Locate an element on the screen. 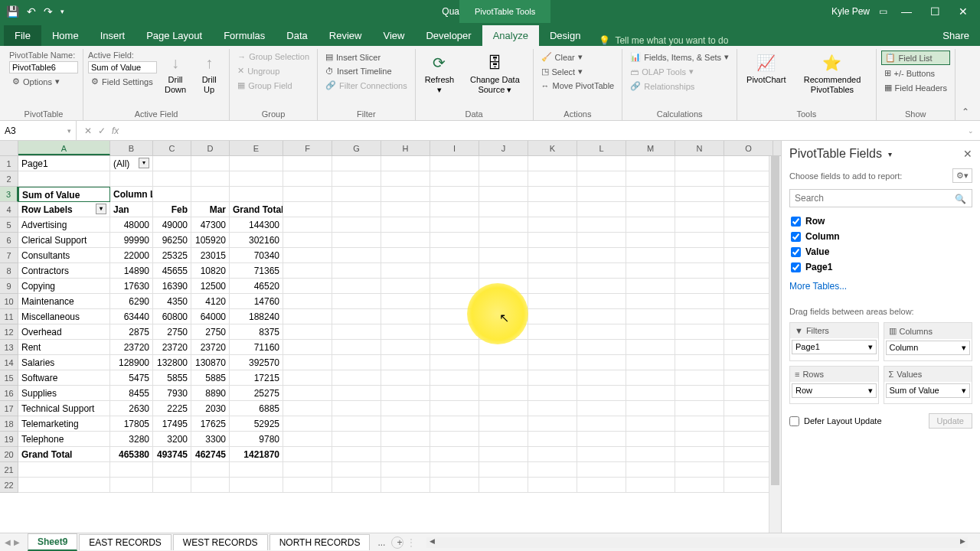  row-label-cell: Advertising is located at coordinates (64, 225).